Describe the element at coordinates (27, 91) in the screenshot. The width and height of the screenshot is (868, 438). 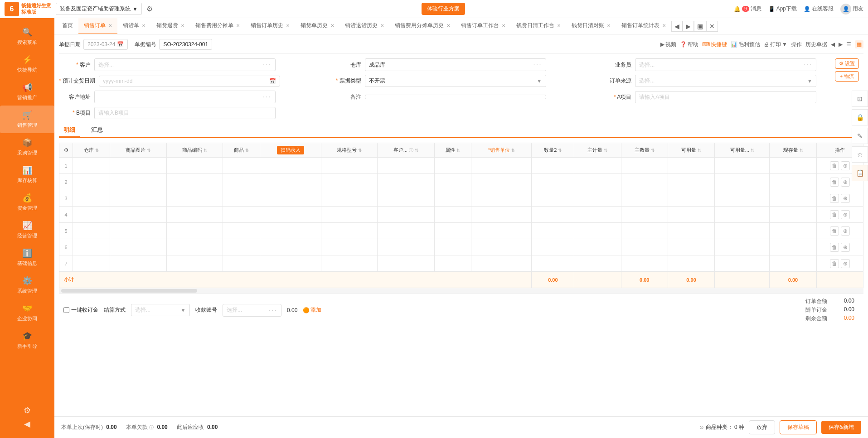
I see `sidebar-item-marketing: 📢 营销推广` at that location.